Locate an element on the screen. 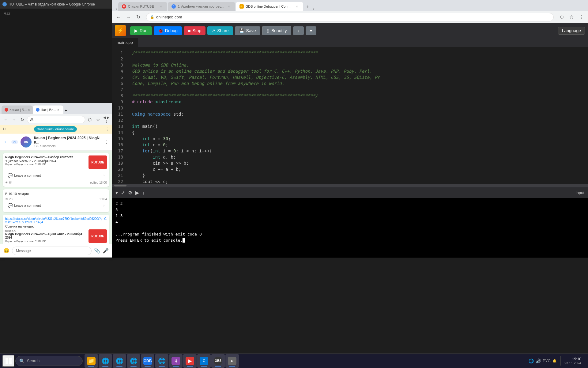 The width and height of the screenshot is (588, 368). extensions-button: ⬡ is located at coordinates (562, 17).